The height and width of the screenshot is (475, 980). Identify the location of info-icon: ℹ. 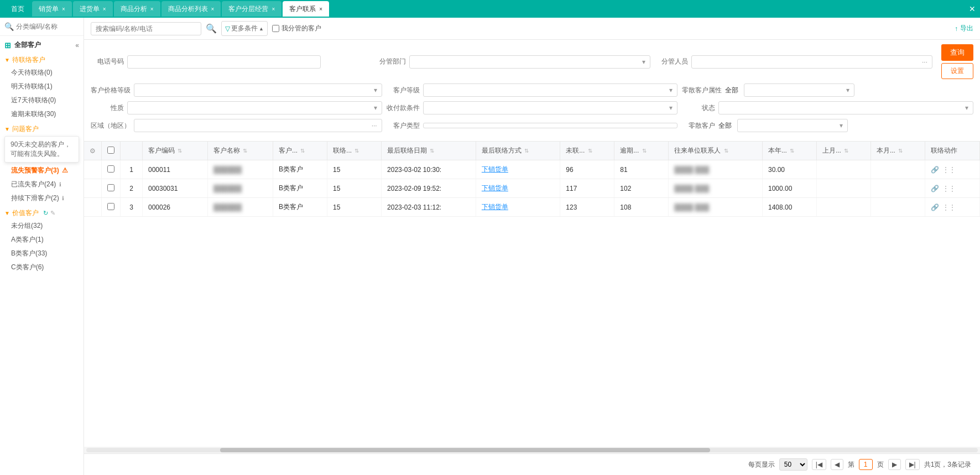
(60, 185).